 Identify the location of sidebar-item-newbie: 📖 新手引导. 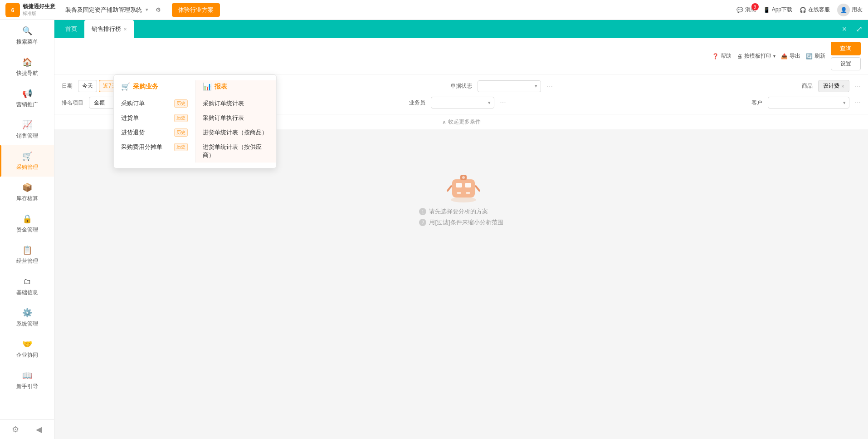
(27, 380).